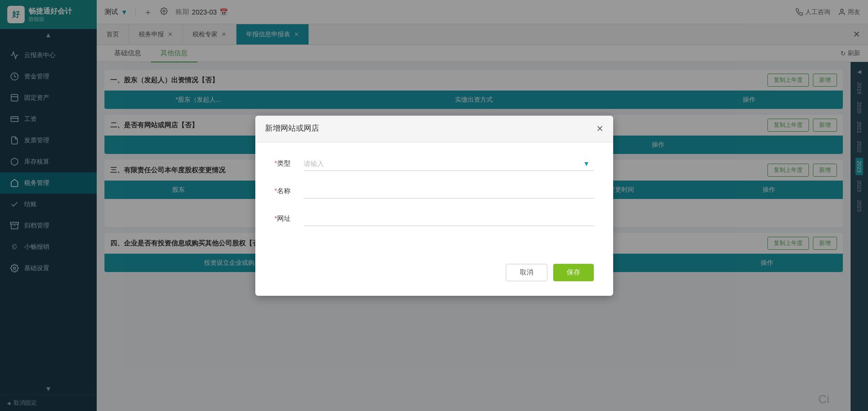 This screenshot has width=868, height=411. I want to click on form-label-type: *类型, so click(289, 164).